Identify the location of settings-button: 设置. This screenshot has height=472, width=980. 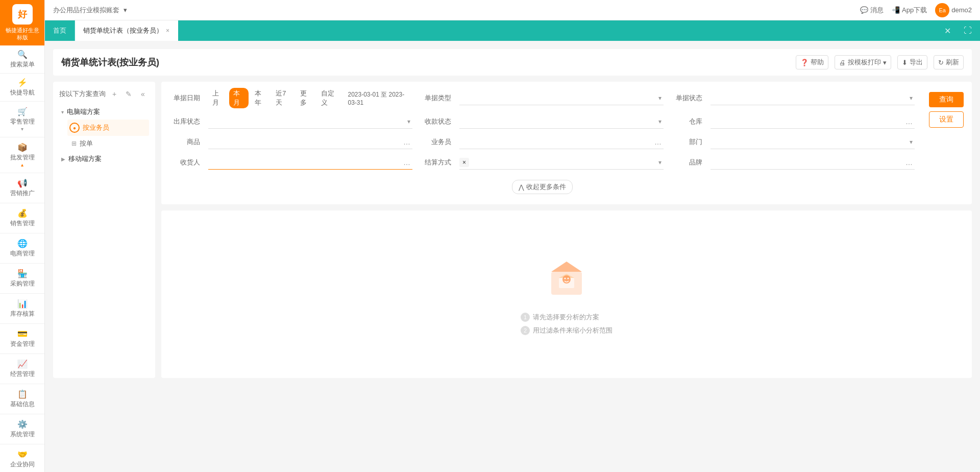
(946, 120).